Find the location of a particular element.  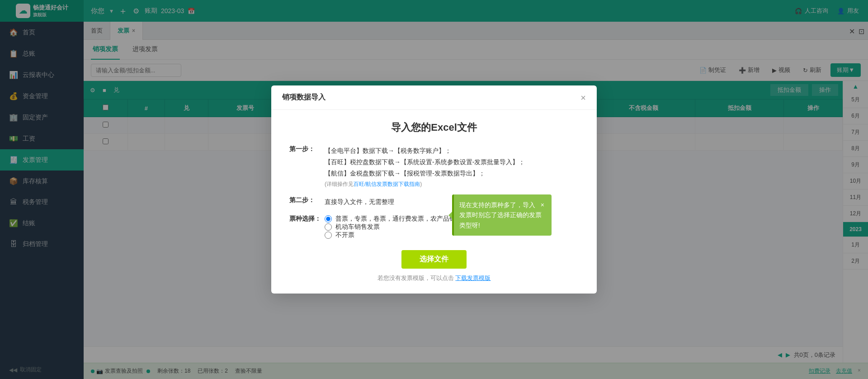

step1-content: 【全电平台】数据下载→【税务数字账户】； 【百旺】税控盘数据下载→【系统设置-系… is located at coordinates (425, 167).